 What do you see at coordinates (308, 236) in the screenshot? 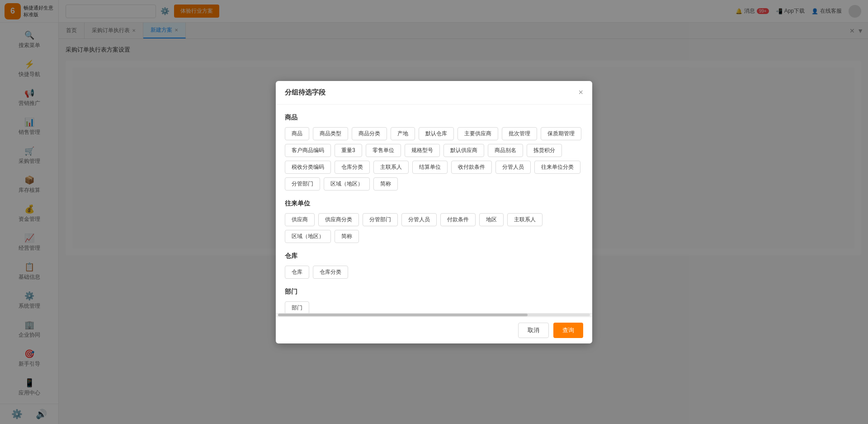
I see `field-tag-region-partner: 区域（地区）` at bounding box center [308, 236].